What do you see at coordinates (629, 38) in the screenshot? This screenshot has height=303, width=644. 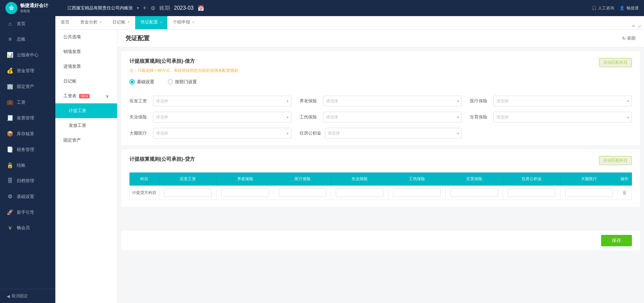 I see `refresh-button: ↻ 刷新` at bounding box center [629, 38].